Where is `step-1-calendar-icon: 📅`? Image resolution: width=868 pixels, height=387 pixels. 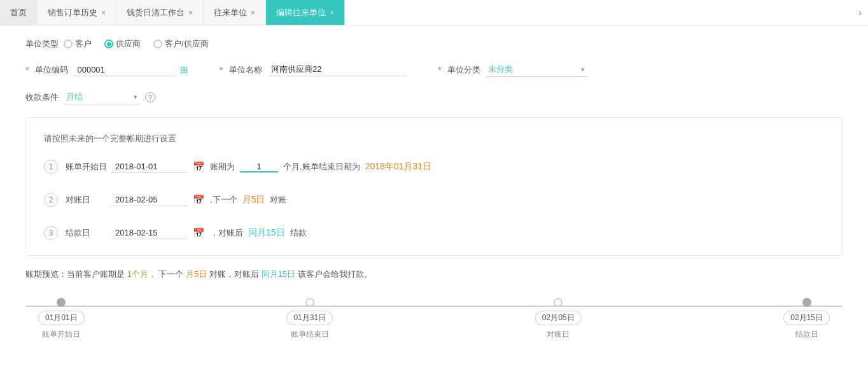
step-1-calendar-icon: 📅 is located at coordinates (199, 167).